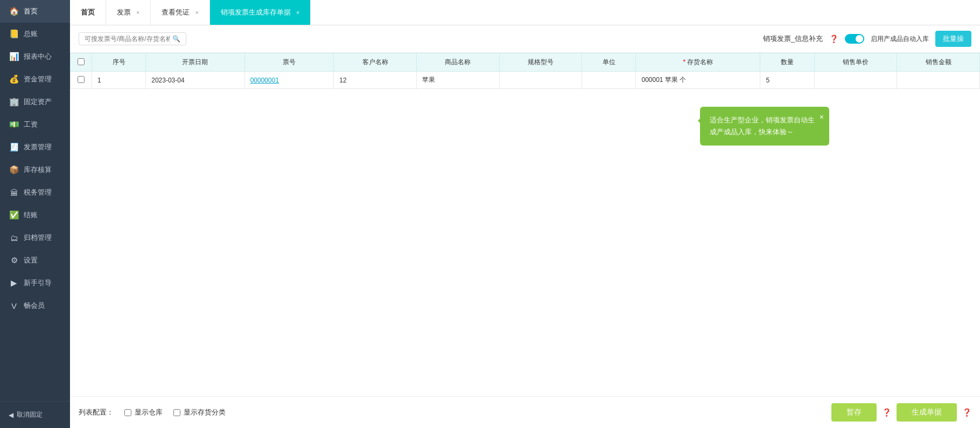 This screenshot has width=980, height=428. What do you see at coordinates (525, 71) in the screenshot?
I see `main-table: 序号开票日期票号客户名称商品名称规格型号单位* 存货名称数量销售单价销售金额 1…` at bounding box center [525, 71].